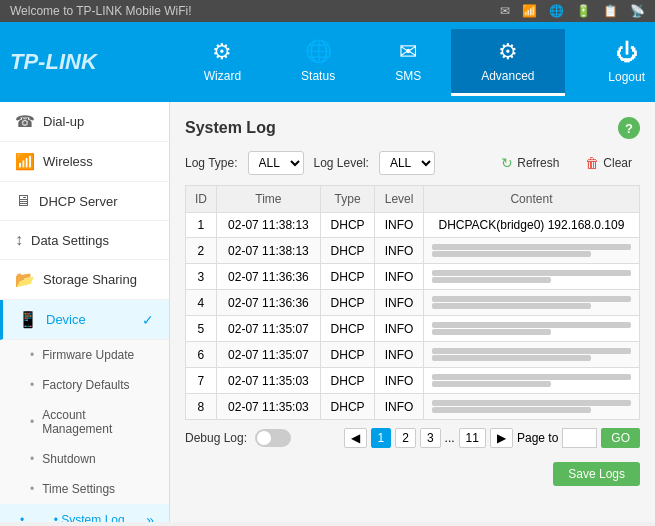 The height and width of the screenshot is (526, 655). Describe the element at coordinates (566, 163) in the screenshot. I see `log-actions: ↻ Refresh 🗑 Clear` at that location.